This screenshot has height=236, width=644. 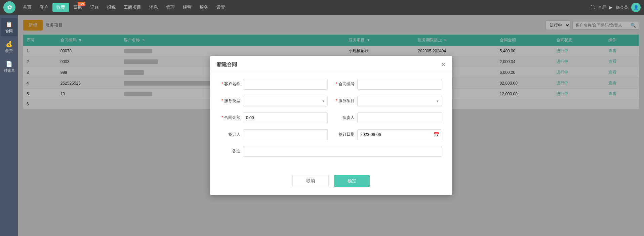 What do you see at coordinates (187, 7) in the screenshot?
I see `nav-operation: 经营` at bounding box center [187, 7].